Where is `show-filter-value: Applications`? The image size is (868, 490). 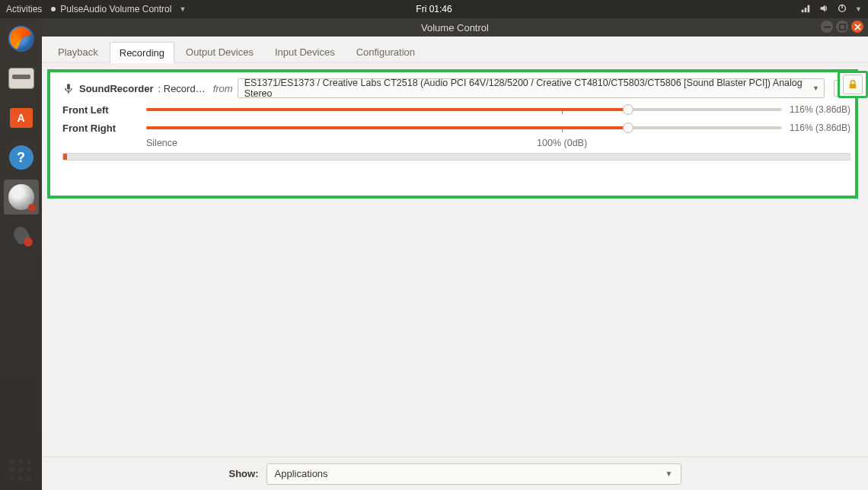
show-filter-value: Applications is located at coordinates (302, 473).